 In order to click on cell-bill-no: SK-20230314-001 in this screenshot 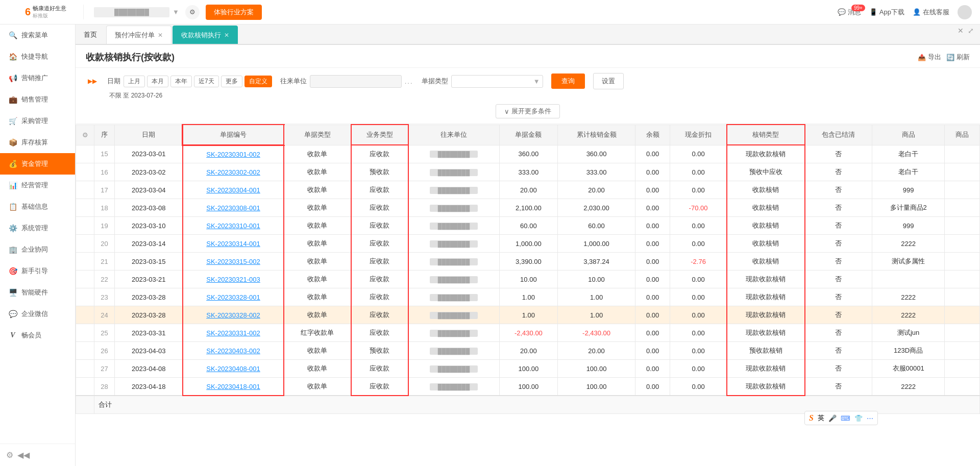, I will do `click(233, 244)`.